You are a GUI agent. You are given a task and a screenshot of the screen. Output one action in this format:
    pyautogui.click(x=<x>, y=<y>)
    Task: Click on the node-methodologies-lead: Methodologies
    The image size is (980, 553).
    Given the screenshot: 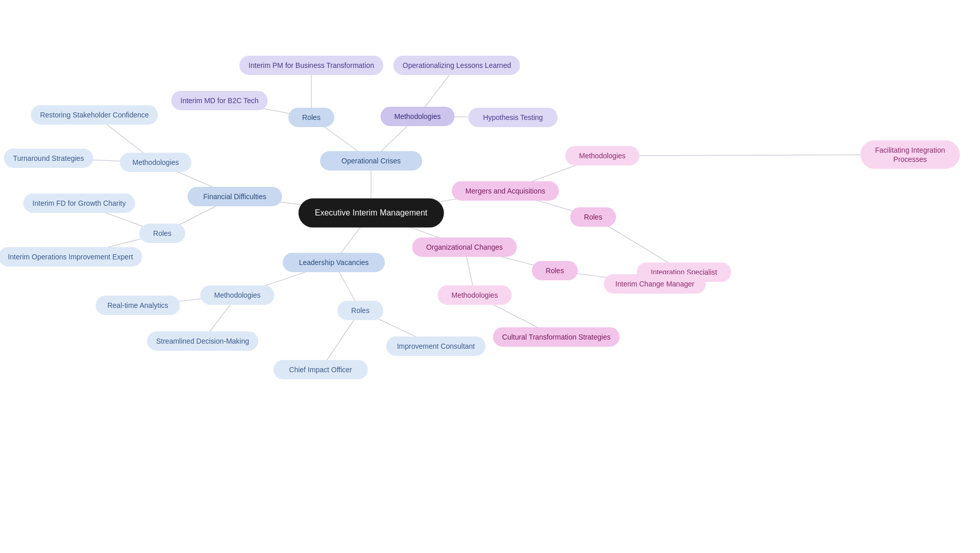 What is the action you would take?
    pyautogui.click(x=238, y=295)
    